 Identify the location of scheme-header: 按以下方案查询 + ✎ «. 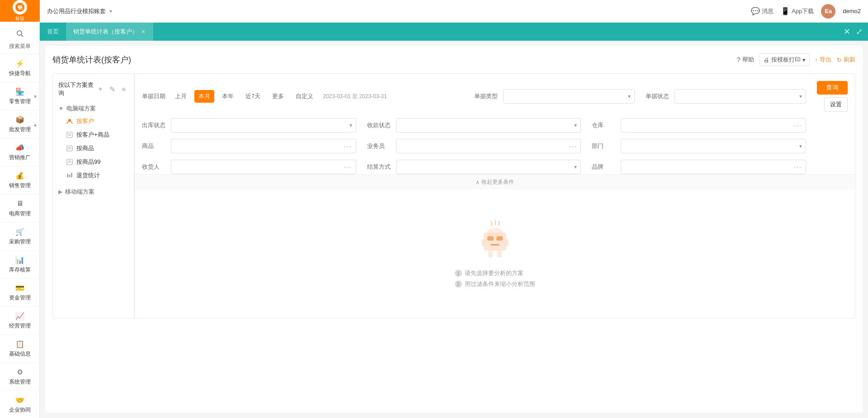
(93, 89).